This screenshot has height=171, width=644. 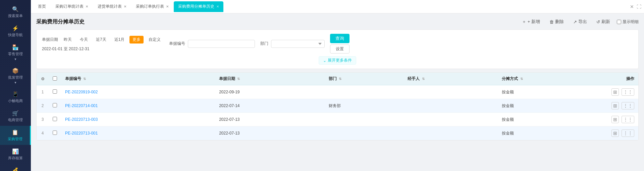 What do you see at coordinates (43, 106) in the screenshot?
I see `row-num-2: 2` at bounding box center [43, 106].